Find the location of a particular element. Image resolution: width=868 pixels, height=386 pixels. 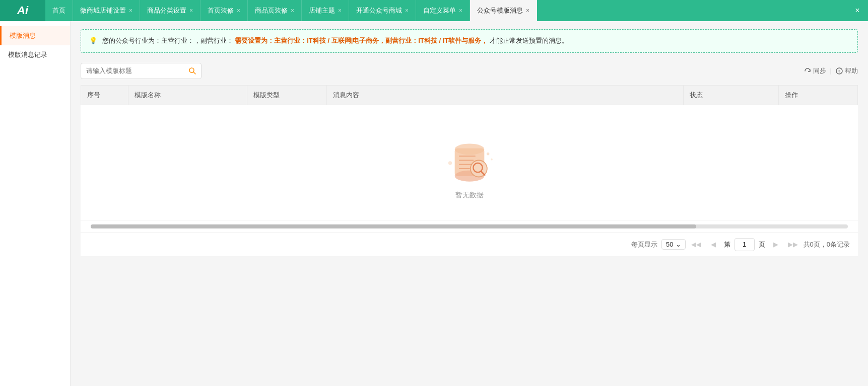

col-header-type: 模版类型 is located at coordinates (287, 95).